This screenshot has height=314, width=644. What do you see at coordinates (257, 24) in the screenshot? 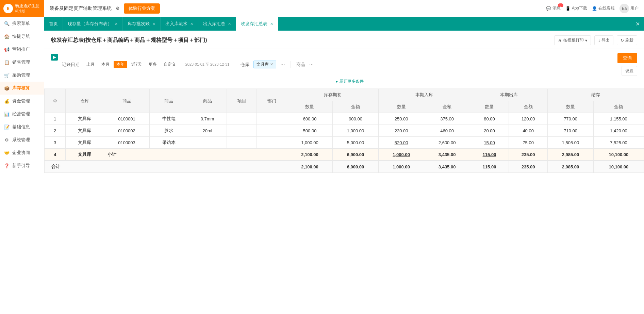
I see `tab-receive-summary: 收发存汇总表 ✕` at bounding box center [257, 24].